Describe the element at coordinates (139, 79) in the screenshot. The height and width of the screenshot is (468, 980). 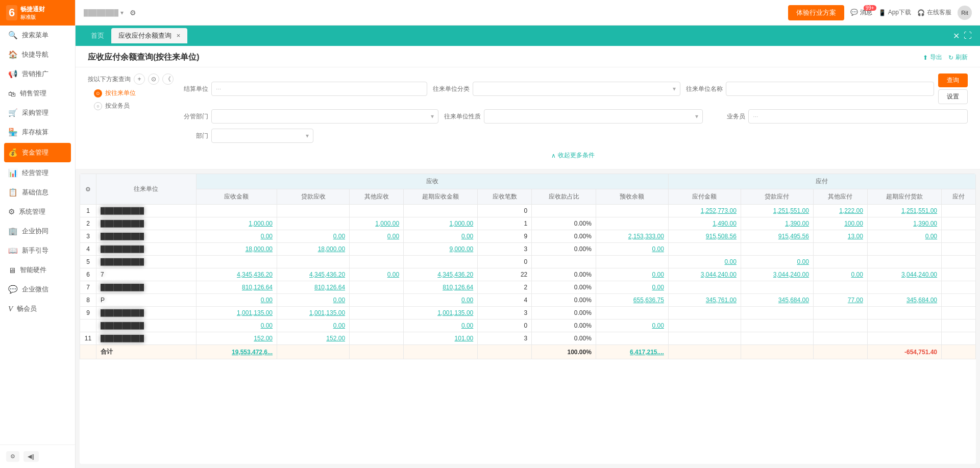
I see `scheme-add-btn: +` at that location.